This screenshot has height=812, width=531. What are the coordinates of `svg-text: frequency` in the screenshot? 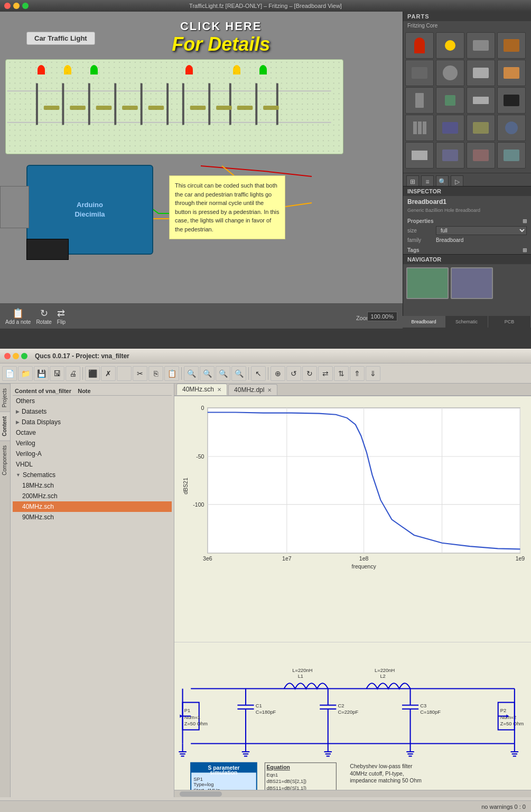 It's located at (364, 566).